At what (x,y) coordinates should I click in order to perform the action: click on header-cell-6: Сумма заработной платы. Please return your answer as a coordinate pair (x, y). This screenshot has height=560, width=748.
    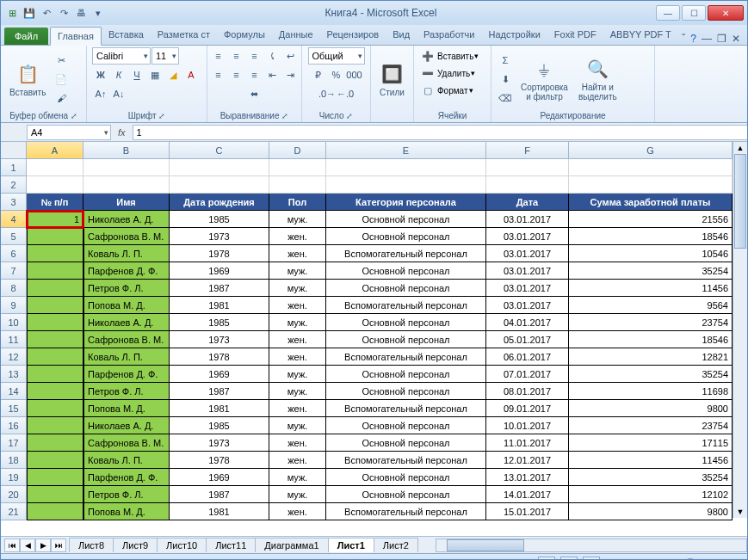
    Looking at the image, I should click on (651, 202).